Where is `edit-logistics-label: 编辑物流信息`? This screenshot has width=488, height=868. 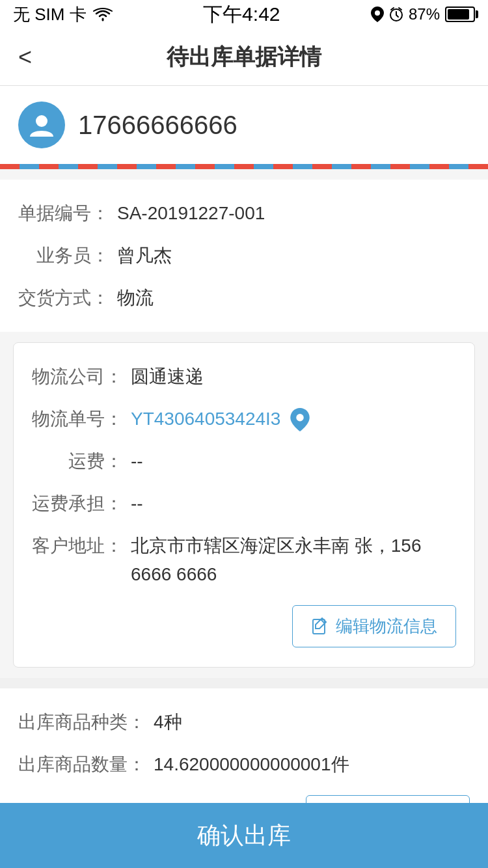 edit-logistics-label: 编辑物流信息 is located at coordinates (386, 626).